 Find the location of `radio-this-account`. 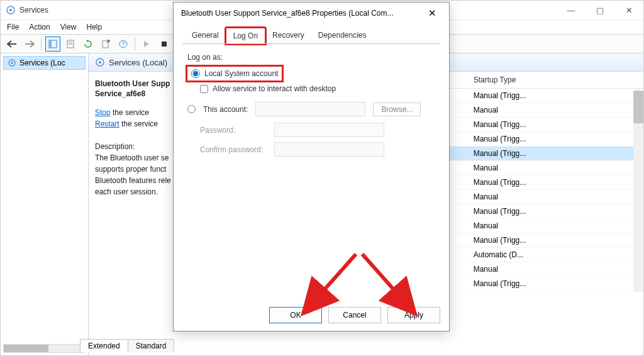

radio-this-account is located at coordinates (191, 109).